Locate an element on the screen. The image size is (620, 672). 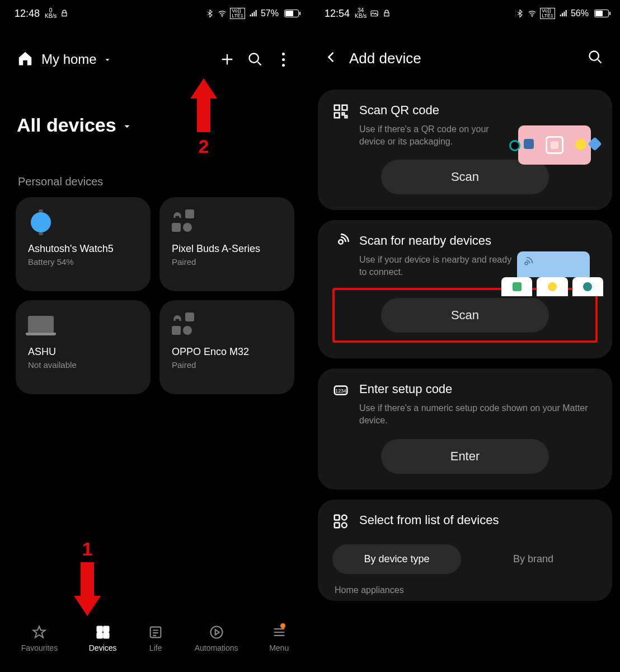
status-time: 12:48 is located at coordinates (27, 13).